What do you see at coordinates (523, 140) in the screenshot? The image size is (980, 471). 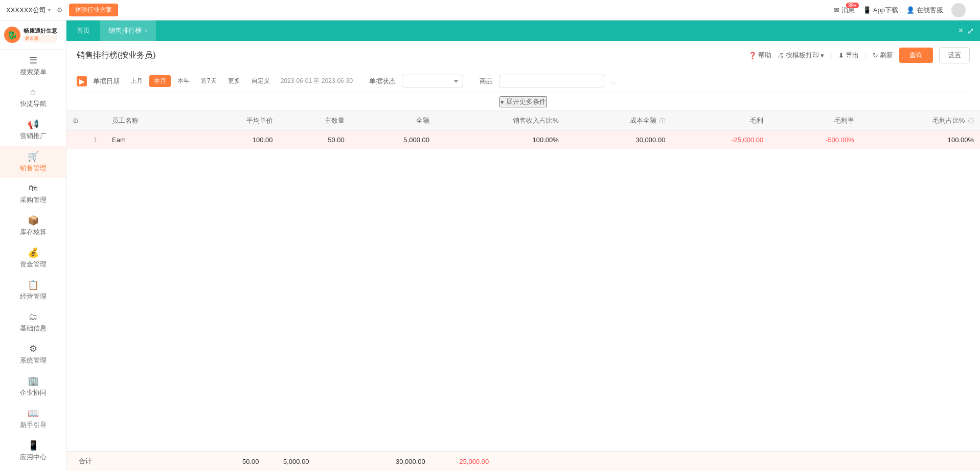 I see `table-row: 1 Eam 100.00 50.00 5,000.00 100.00% 30,0…` at bounding box center [523, 140].